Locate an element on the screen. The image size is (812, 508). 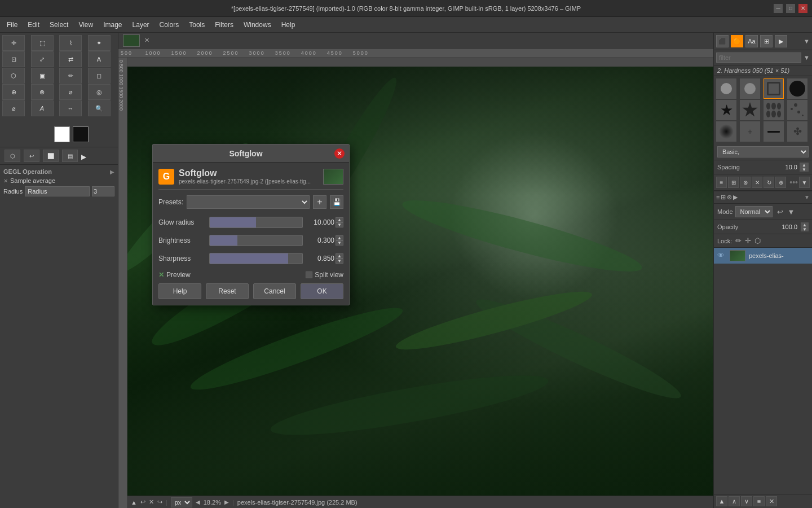
panel-expand-icon: ▶ is located at coordinates (781, 41).